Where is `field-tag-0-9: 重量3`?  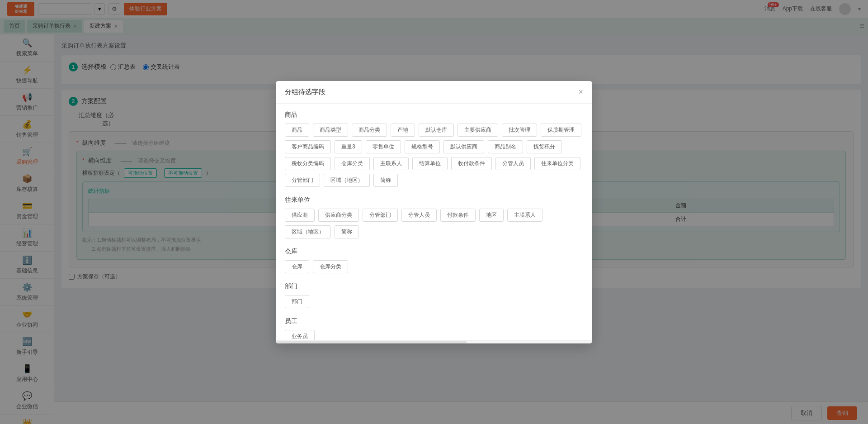 field-tag-0-9: 重量3 is located at coordinates (348, 147).